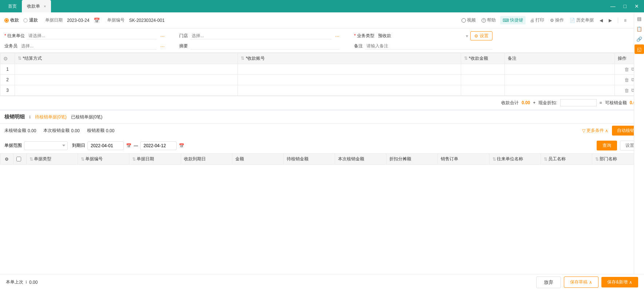 This screenshot has width=644, height=290. Describe the element at coordinates (322, 90) in the screenshot. I see `table-row: 3 🗑 ⧉` at that location.